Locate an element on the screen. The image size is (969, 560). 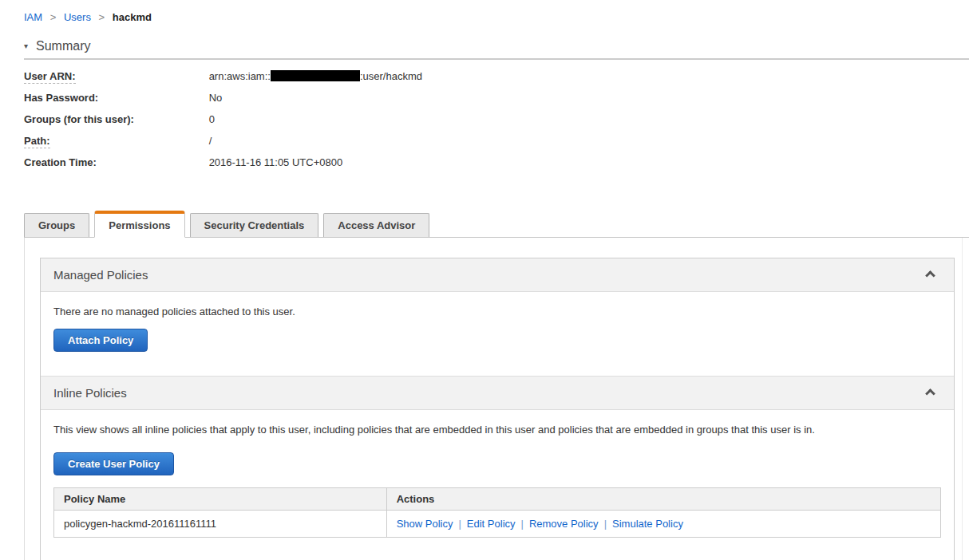
breadcrumb: IAM > Users > hackmd is located at coordinates (496, 18).